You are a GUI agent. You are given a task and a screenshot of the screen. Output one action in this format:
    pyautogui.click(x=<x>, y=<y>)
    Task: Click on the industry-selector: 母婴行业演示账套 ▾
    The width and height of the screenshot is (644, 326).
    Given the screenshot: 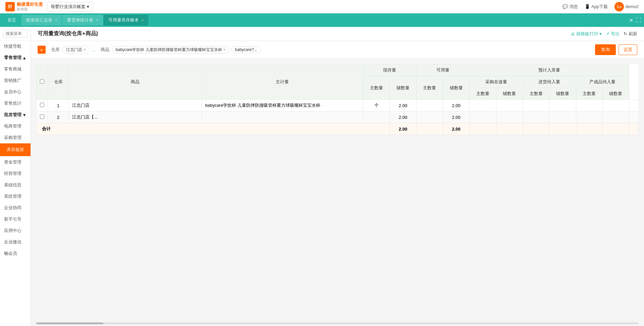 What is the action you would take?
    pyautogui.click(x=70, y=7)
    